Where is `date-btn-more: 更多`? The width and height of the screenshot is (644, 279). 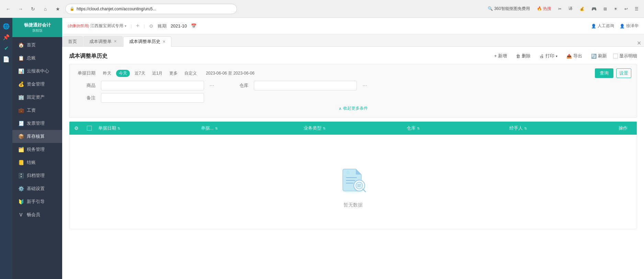 date-btn-more: 更多 is located at coordinates (173, 74).